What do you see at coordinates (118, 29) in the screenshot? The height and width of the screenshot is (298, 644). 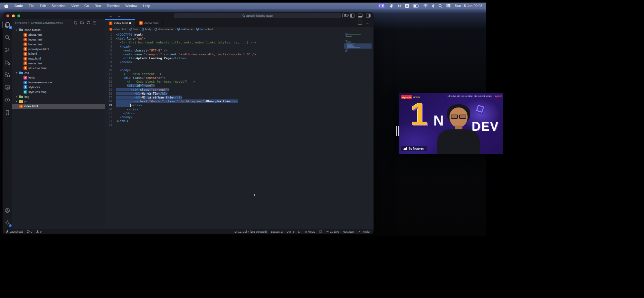 I see `breadcrumb-item: 5index.html` at bounding box center [118, 29].